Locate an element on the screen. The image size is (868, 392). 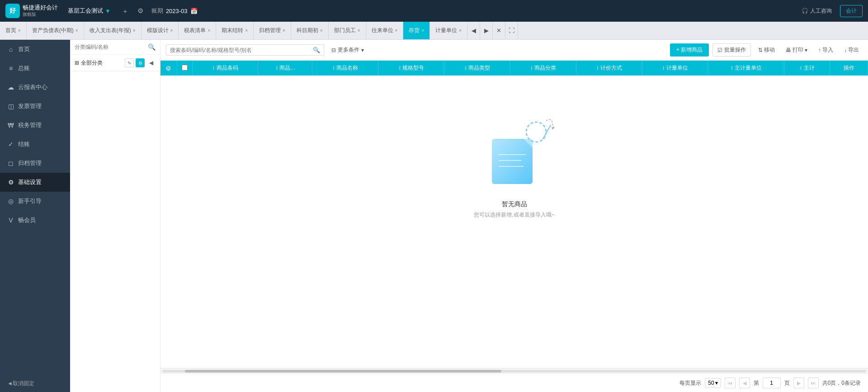
search-submit-icon: 🔍 is located at coordinates (316, 50).